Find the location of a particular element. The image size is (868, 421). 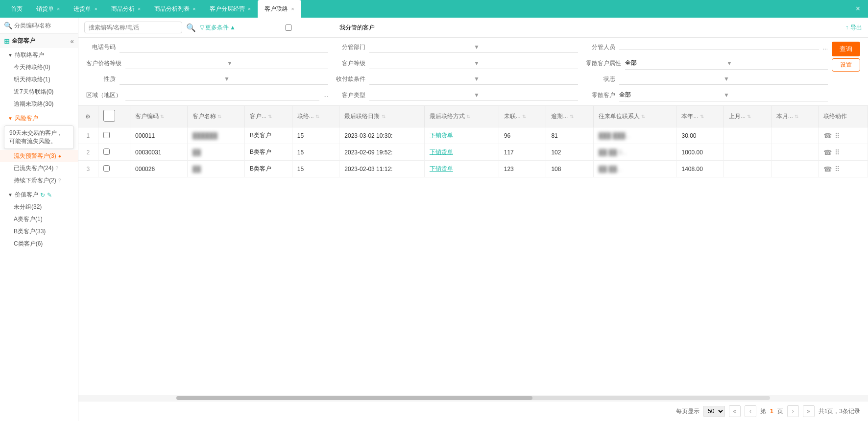

my-customers-label: 我分管的客户 is located at coordinates (357, 27).